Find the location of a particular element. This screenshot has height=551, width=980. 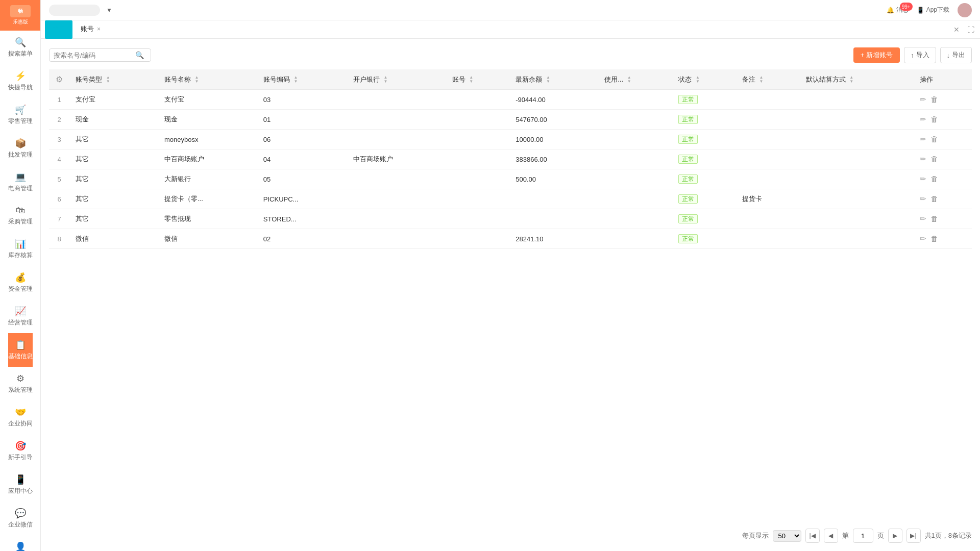

first-page-button: |◀ is located at coordinates (813, 536).